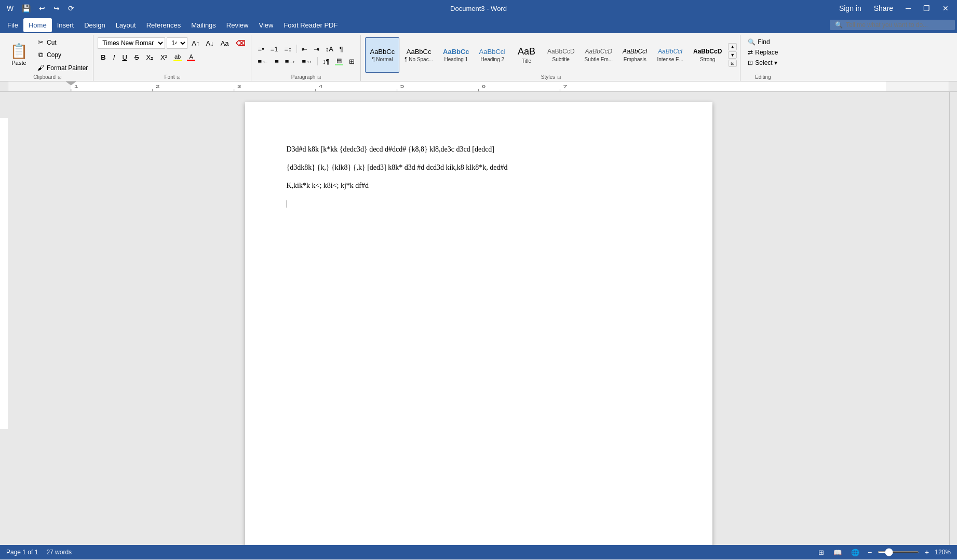  What do you see at coordinates (22, 552) in the screenshot?
I see `page-info: Page 1 of 1` at bounding box center [22, 552].